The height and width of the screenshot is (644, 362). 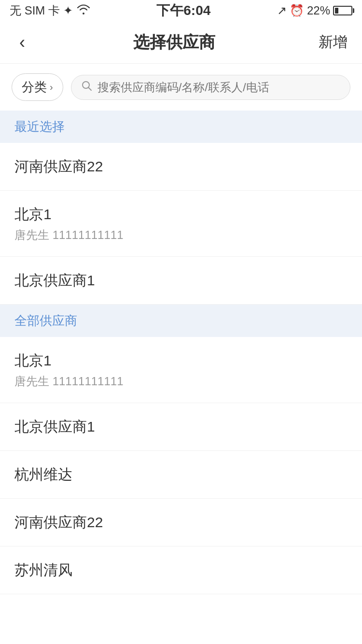 What do you see at coordinates (50, 11) in the screenshot?
I see `status-left: 无 SIM 卡 ✦` at bounding box center [50, 11].